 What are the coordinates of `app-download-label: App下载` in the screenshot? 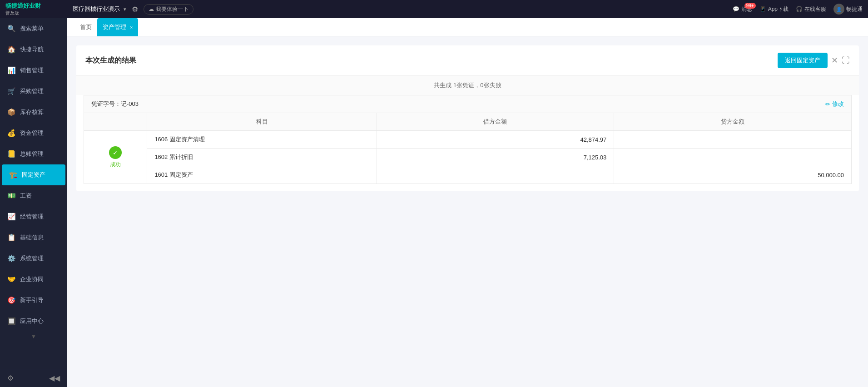 It's located at (779, 9).